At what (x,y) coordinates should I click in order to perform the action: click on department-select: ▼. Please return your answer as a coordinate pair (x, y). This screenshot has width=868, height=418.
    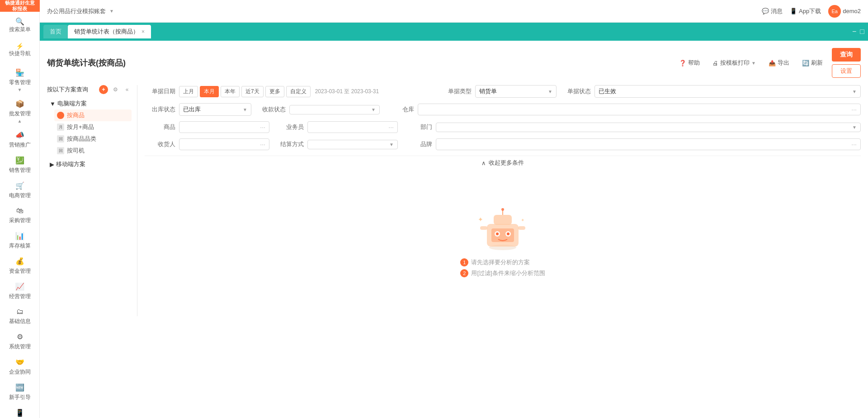
    Looking at the image, I should click on (648, 128).